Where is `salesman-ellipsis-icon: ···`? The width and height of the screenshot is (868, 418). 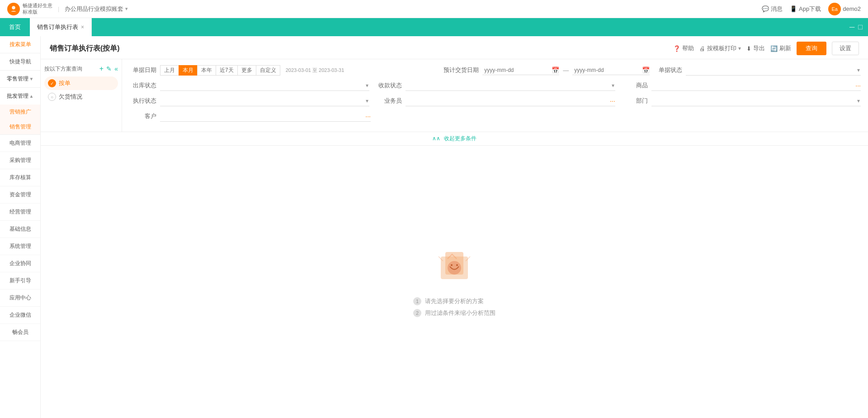 salesman-ellipsis-icon: ··· is located at coordinates (613, 101).